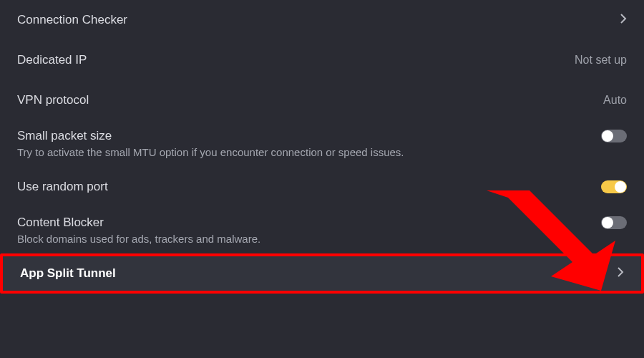  Describe the element at coordinates (322, 20) in the screenshot. I see `connection-checker-row: Connection Checker` at that location.